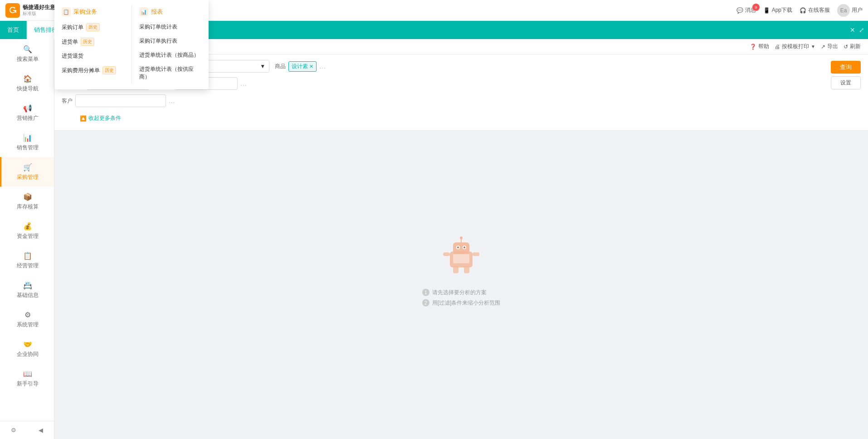 This screenshot has width=868, height=439. Describe the element at coordinates (73, 27) in the screenshot. I see `purchase-order-label: 采购订单` at that location.